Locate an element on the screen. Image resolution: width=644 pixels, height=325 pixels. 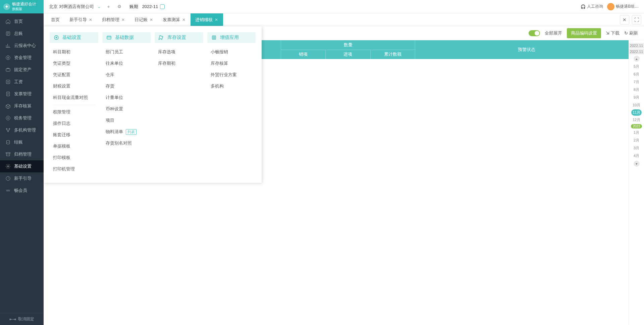
tab: 日记账✕ is located at coordinates (144, 19).